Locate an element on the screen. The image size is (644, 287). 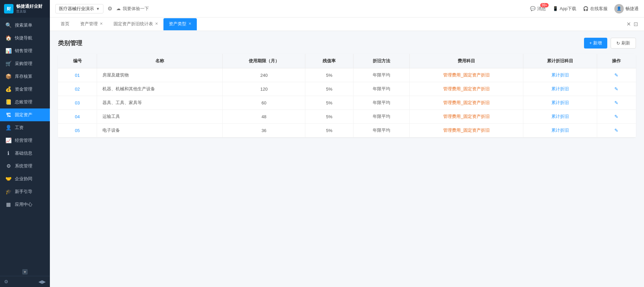
col-header: 残值率 is located at coordinates (329, 61).